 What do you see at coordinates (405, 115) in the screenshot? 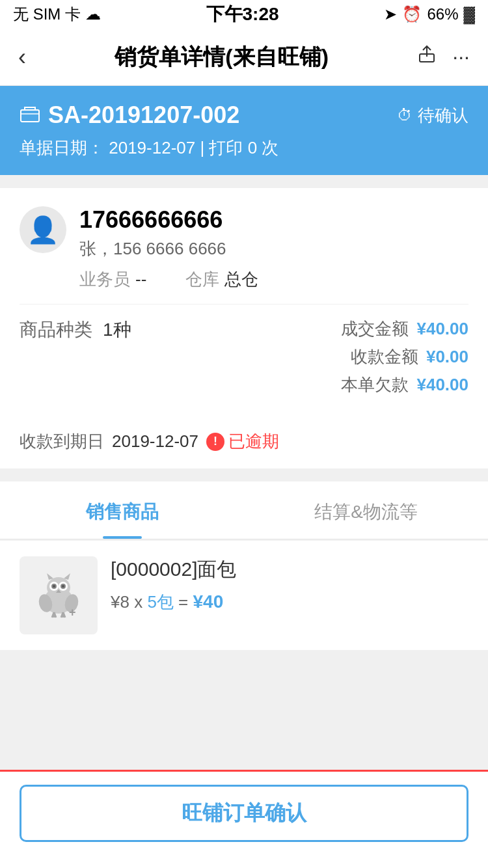
I see `clock-icon: ⏱` at bounding box center [405, 115].